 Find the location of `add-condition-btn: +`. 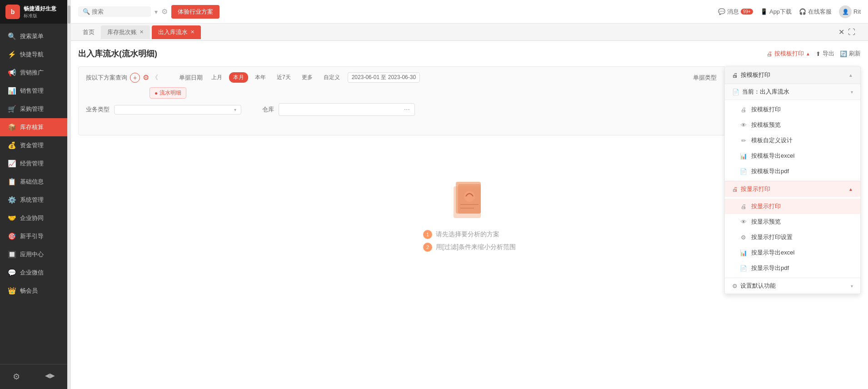

add-condition-btn: + is located at coordinates (135, 78).